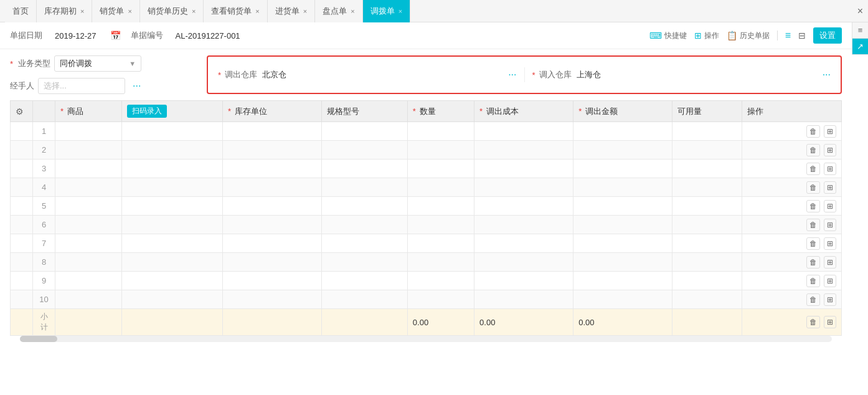 The image size is (868, 395). I want to click on settings-button: 设置, so click(828, 36).